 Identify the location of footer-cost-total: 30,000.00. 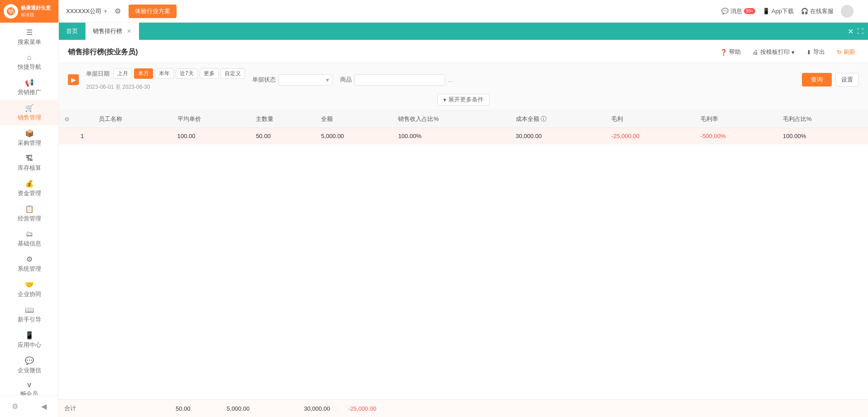
(317, 408).